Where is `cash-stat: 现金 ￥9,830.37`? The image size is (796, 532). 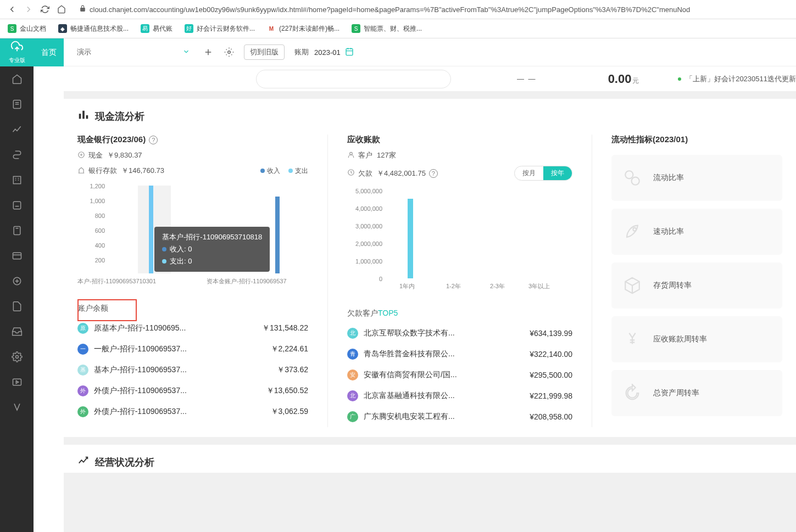
cash-stat: 现金 ￥9,830.37 is located at coordinates (193, 155).